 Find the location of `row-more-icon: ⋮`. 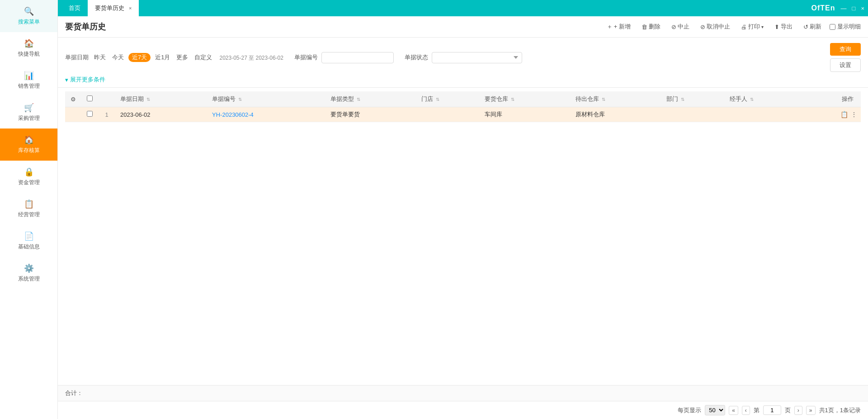

row-more-icon: ⋮ is located at coordinates (854, 114).